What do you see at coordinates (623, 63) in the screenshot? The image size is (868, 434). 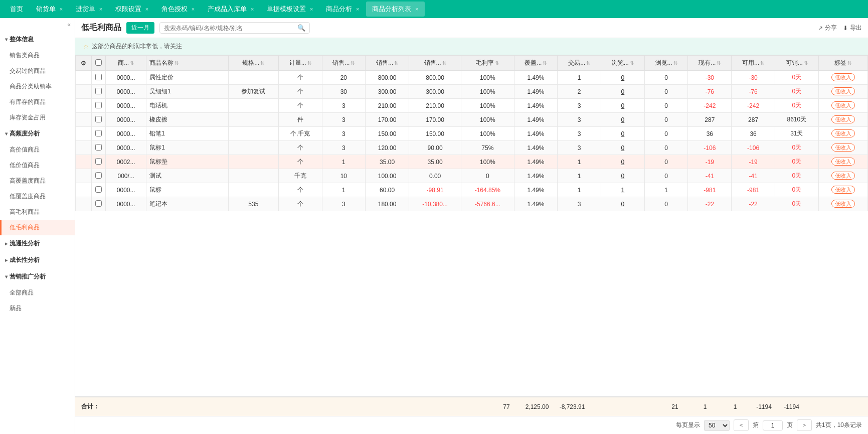 I see `th-browse1: 浏览...⇅` at bounding box center [623, 63].